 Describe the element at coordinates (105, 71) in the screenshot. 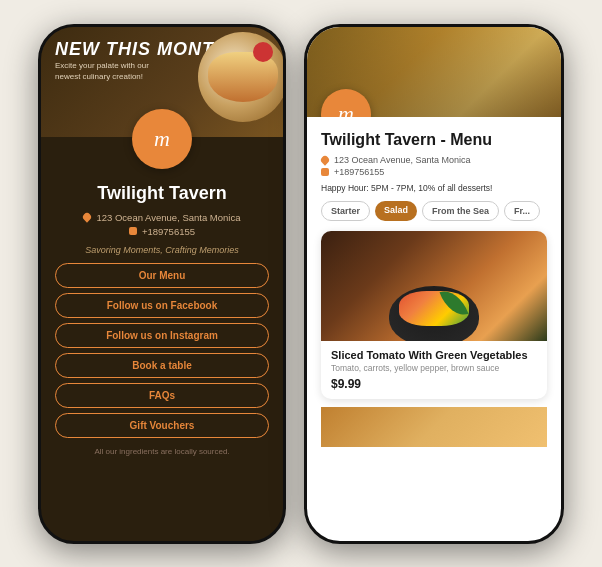

I see `hero-subtitle: Excite your palate with our newest culin…` at that location.